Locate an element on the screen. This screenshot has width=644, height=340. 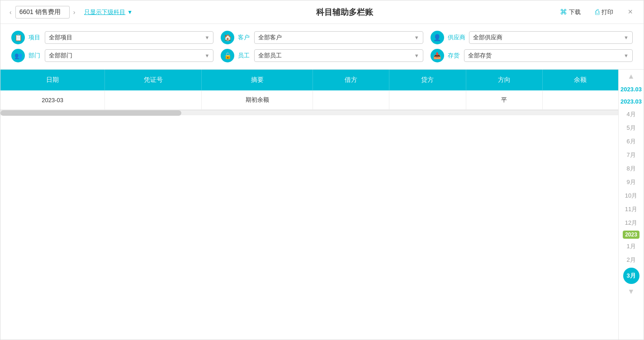
department-select: 全部部门 ▼ is located at coordinates (129, 56).